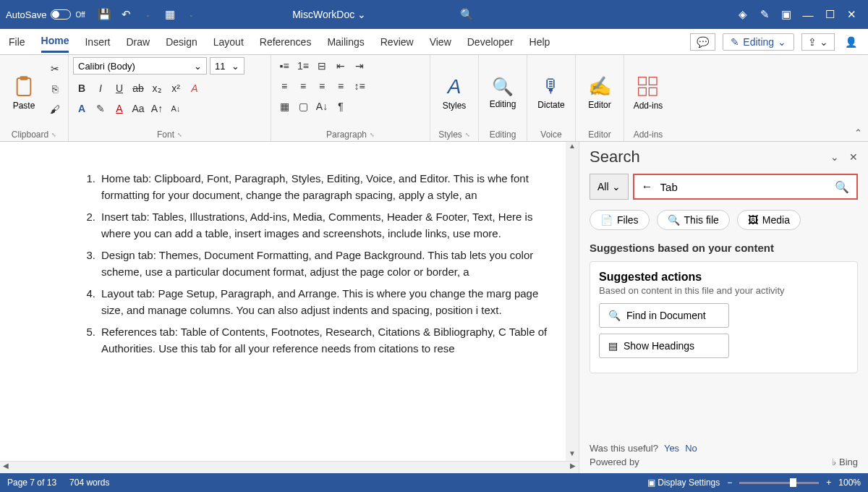  I want to click on list-item: Design tab: Themes, Document Formatting,…, so click(315, 263).